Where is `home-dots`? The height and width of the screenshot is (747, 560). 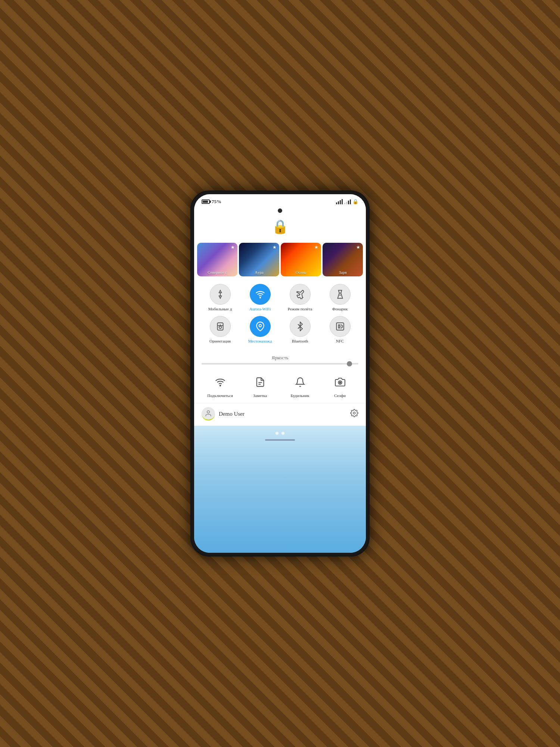 home-dots is located at coordinates (280, 433).